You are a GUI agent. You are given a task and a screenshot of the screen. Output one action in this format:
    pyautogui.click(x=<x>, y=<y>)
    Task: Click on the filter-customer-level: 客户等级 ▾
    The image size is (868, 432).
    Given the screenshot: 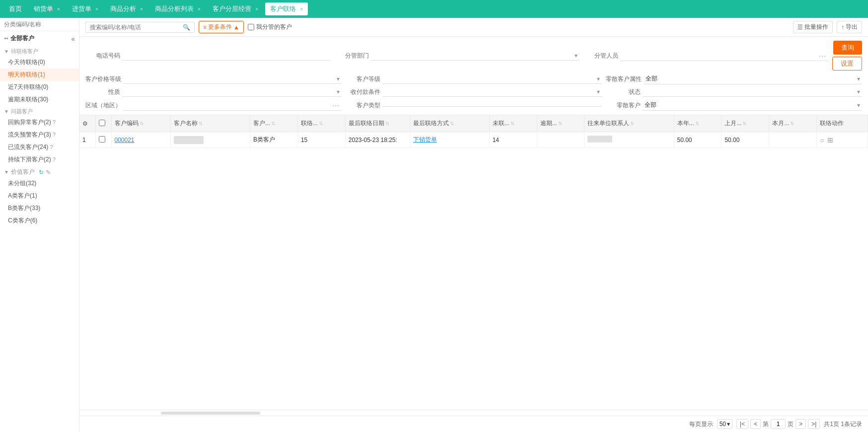 What is the action you would take?
    pyautogui.click(x=474, y=79)
    